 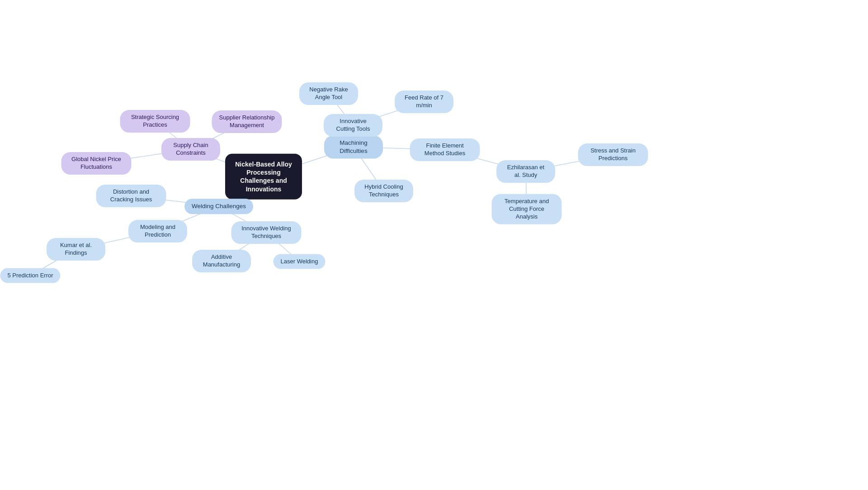 I want to click on node-hybrid-cooling: Hybrid Cooling Techniques, so click(x=384, y=191).